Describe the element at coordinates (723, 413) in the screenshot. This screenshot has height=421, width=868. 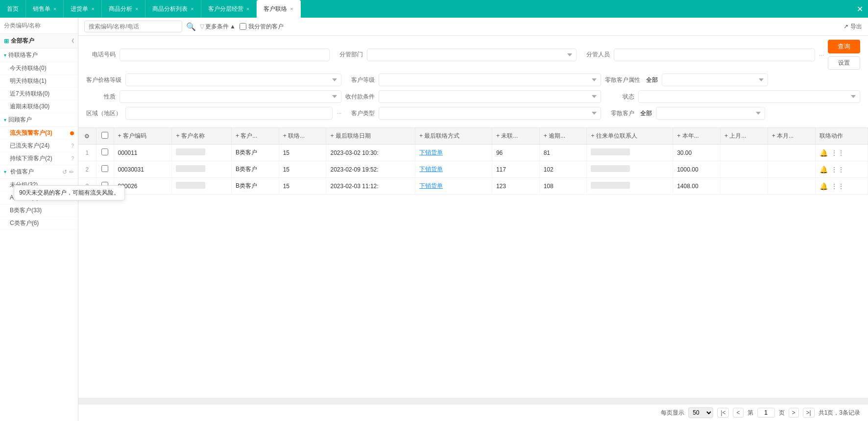
I see `first-page-button: |<` at that location.